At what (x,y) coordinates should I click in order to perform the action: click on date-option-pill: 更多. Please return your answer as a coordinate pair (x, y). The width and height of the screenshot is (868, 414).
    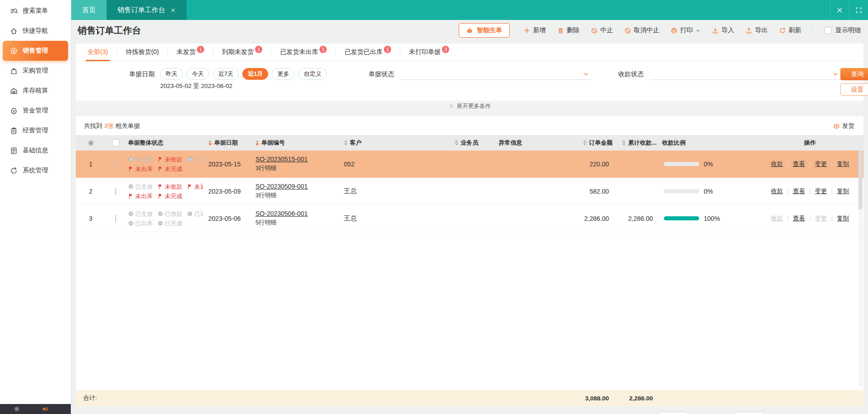
    Looking at the image, I should click on (283, 74).